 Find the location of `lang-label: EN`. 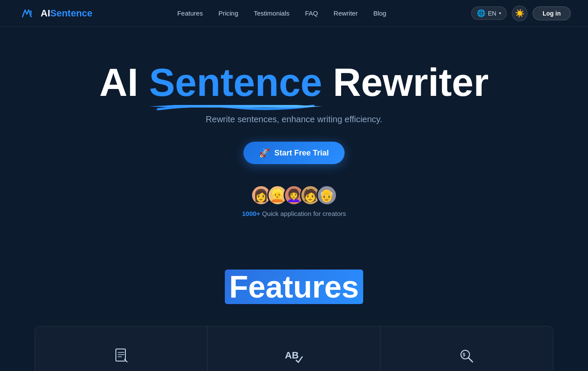

lang-label: EN is located at coordinates (492, 13).